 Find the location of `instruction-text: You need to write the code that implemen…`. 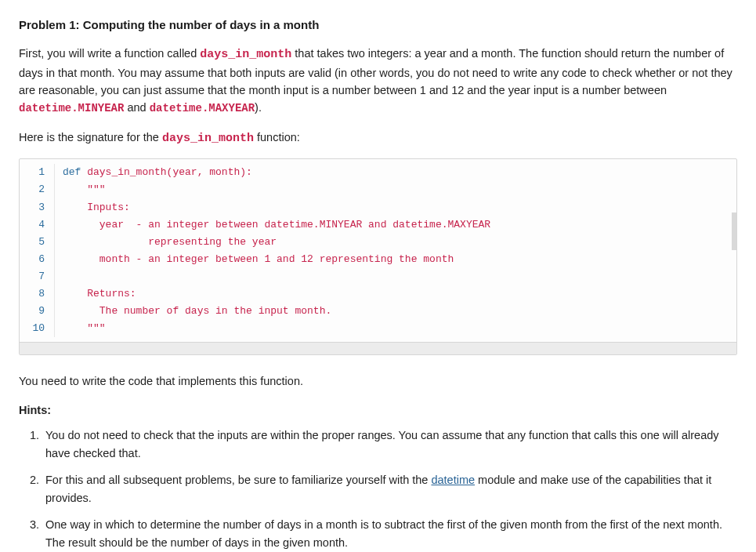

instruction-text: You need to write the code that implemen… is located at coordinates (378, 381).